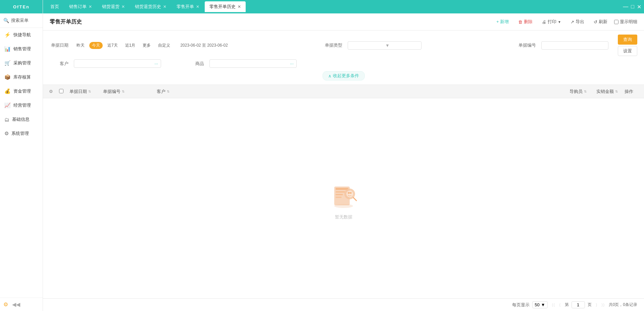 The width and height of the screenshot is (644, 311). I want to click on sidebar-item-xiaoshou: 📊 销售管理, so click(21, 49).